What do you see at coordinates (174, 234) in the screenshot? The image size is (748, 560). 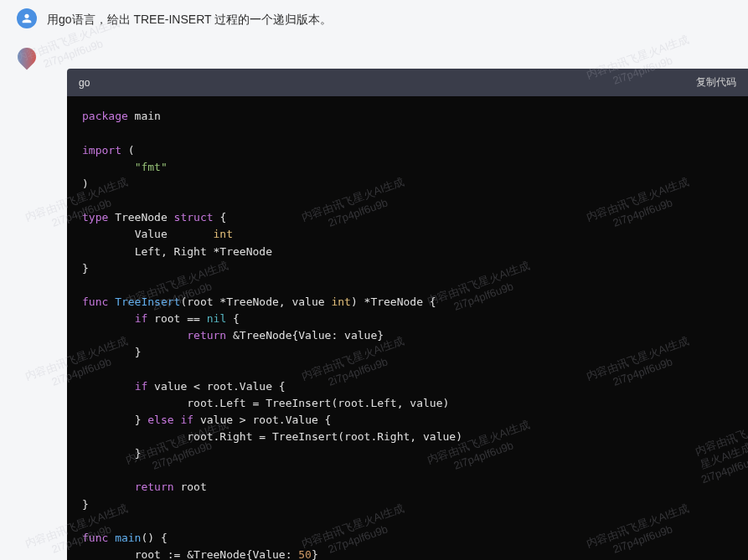 I see `code-token: Value` at bounding box center [174, 234].